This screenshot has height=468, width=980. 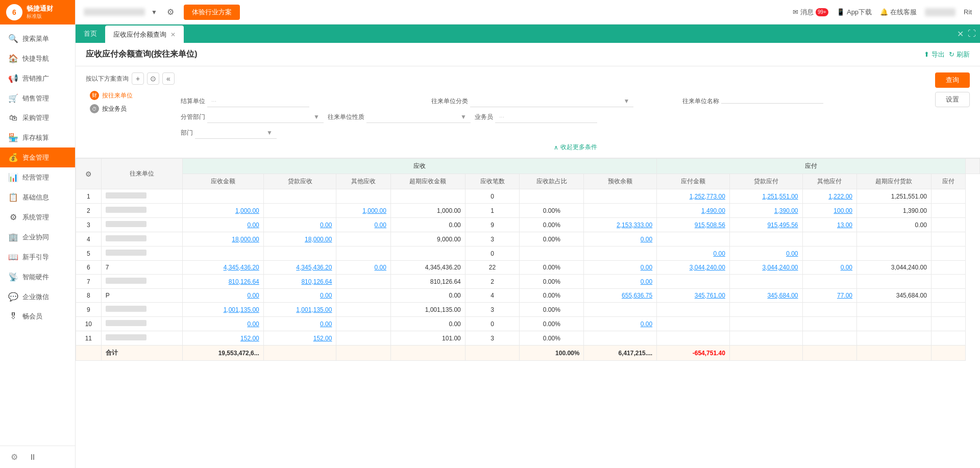 I want to click on sidebar-collapse-btn: ⏸, so click(x=33, y=457).